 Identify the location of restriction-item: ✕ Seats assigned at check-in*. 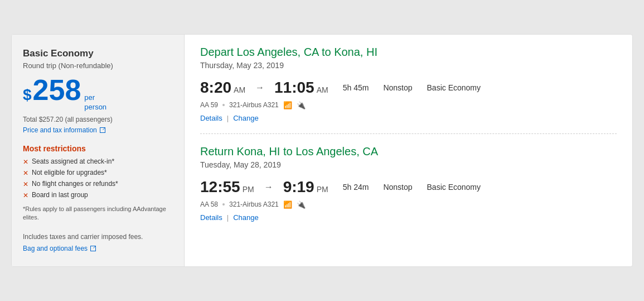
(98, 162).